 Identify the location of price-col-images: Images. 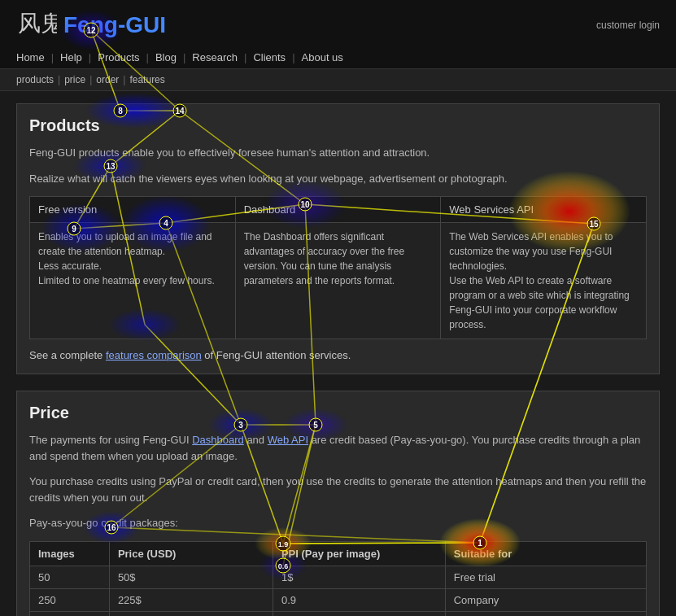
(70, 553).